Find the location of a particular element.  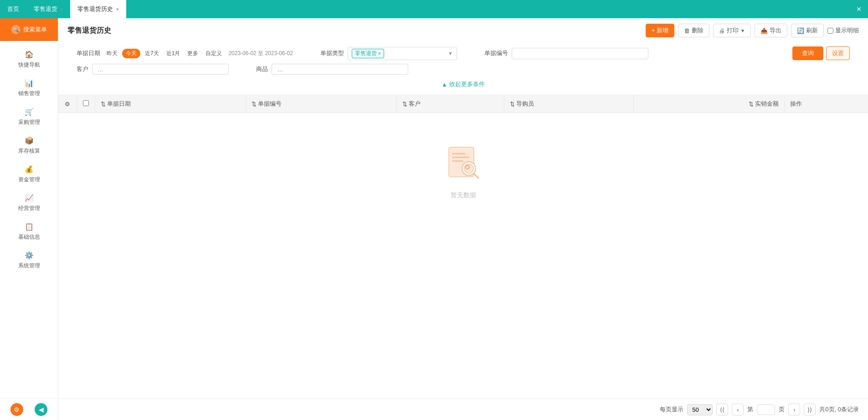

th-settings: ⚙ is located at coordinates (67, 104).